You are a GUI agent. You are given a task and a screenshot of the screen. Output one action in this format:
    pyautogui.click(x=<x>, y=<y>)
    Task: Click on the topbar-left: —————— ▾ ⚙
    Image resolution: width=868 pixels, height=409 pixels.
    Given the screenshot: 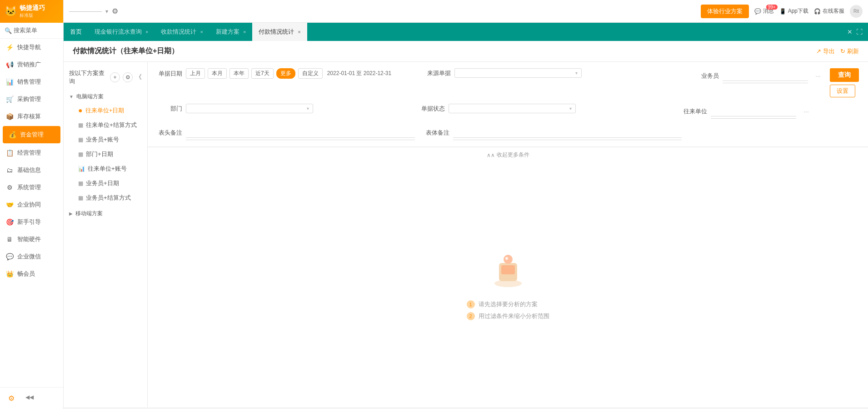 What is the action you would take?
    pyautogui.click(x=383, y=11)
    